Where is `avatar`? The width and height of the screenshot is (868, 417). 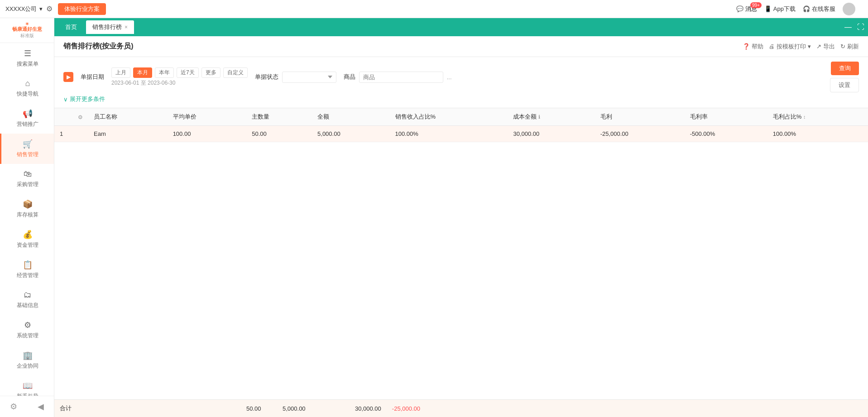 avatar is located at coordinates (849, 9).